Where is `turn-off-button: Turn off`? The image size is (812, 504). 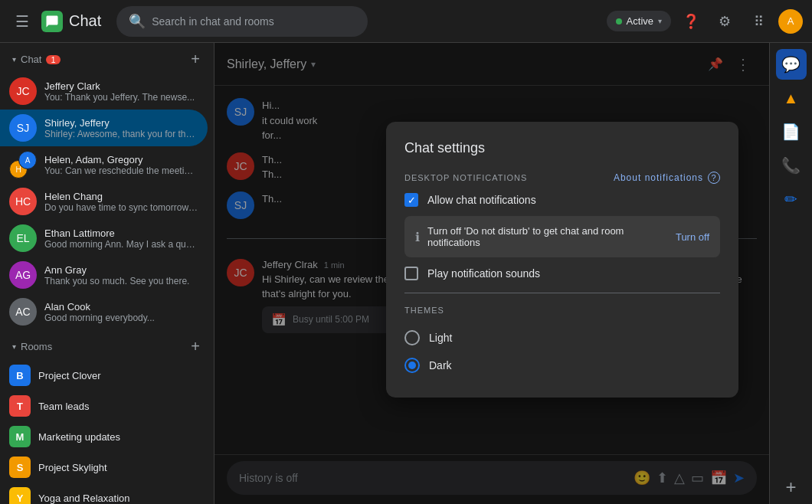
turn-off-button: Turn off is located at coordinates (692, 237).